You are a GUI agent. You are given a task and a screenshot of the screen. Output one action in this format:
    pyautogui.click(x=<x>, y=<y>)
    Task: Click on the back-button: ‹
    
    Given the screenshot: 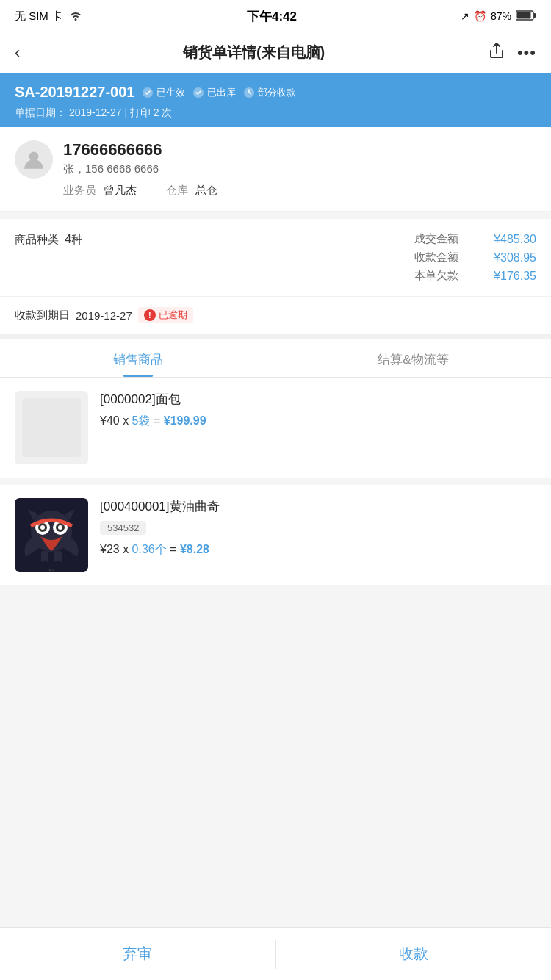 What is the action you would take?
    pyautogui.click(x=18, y=53)
    